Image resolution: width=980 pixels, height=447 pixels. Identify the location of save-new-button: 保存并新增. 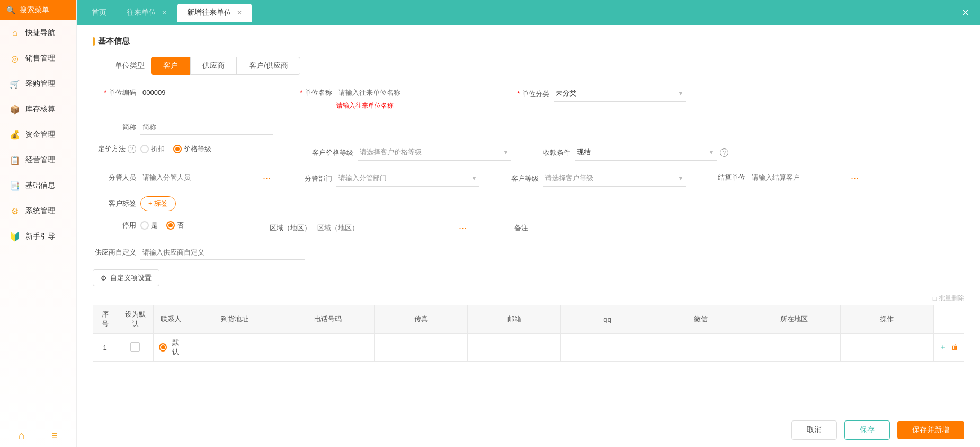
(931, 430).